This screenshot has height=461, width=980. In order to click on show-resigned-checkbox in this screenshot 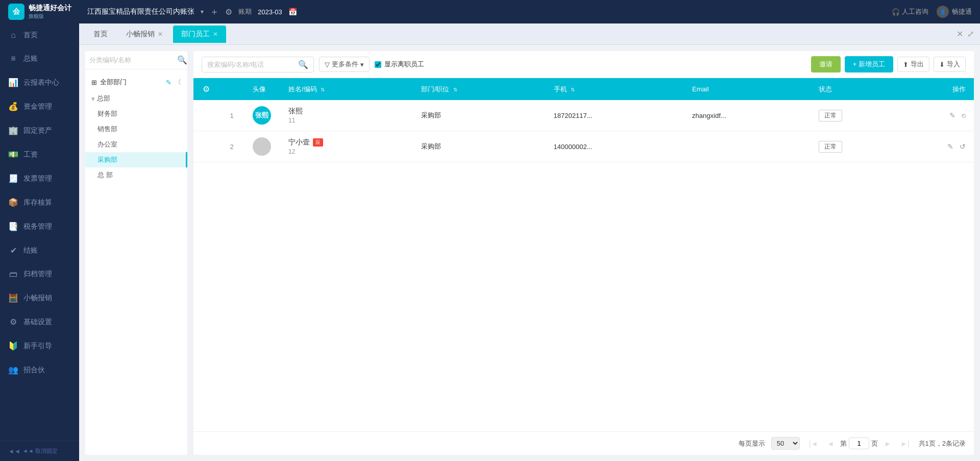, I will do `click(378, 64)`.